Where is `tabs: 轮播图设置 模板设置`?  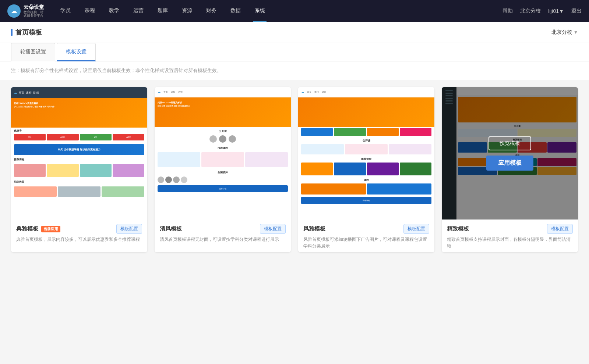
tabs: 轮播图设置 模板设置 is located at coordinates (294, 52).